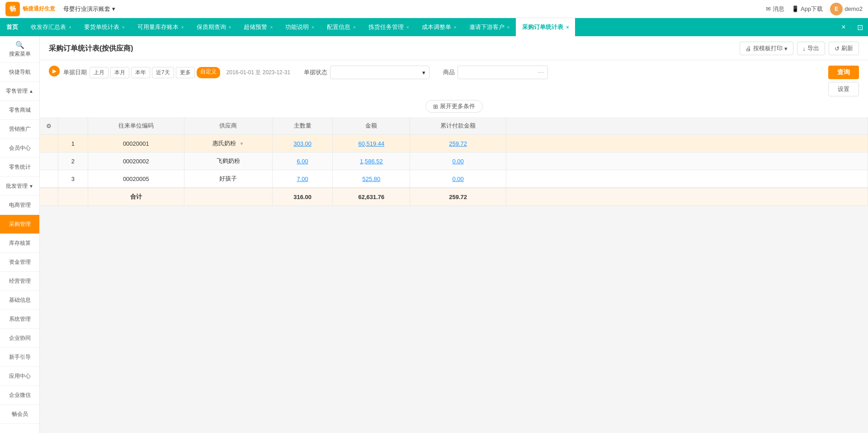 The height and width of the screenshot is (433, 868). What do you see at coordinates (20, 129) in the screenshot?
I see `sidebar-item-marketing: 营销推广` at bounding box center [20, 129].